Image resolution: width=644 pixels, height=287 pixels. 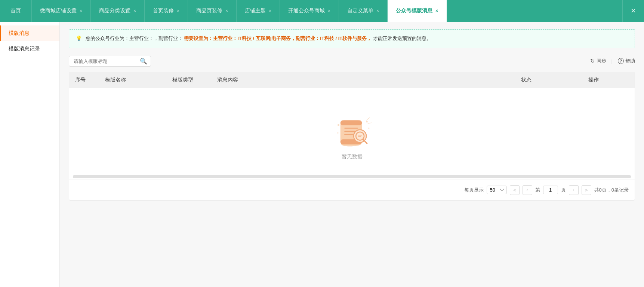 What do you see at coordinates (79, 38) in the screenshot?
I see `bulb-icon: 💡` at bounding box center [79, 38].